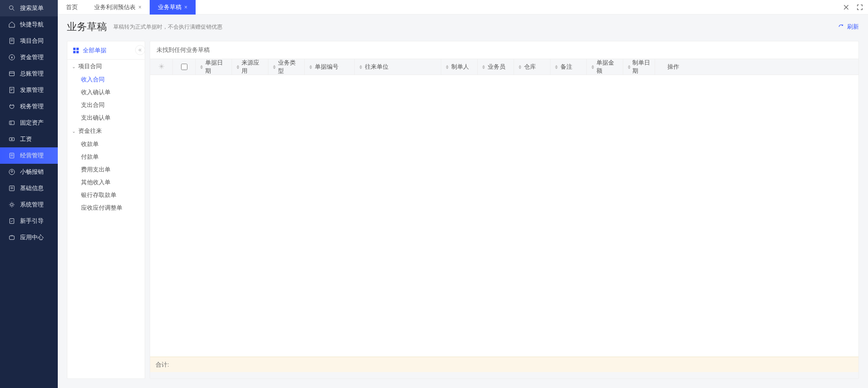 The height and width of the screenshot is (388, 868). What do you see at coordinates (32, 41) in the screenshot?
I see `sidebar-item-label: 项目合同` at bounding box center [32, 41].